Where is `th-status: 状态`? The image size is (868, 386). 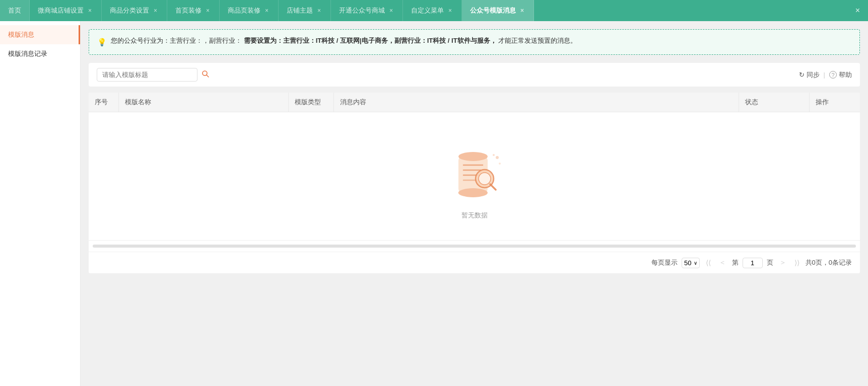
th-status: 状态 is located at coordinates (774, 102).